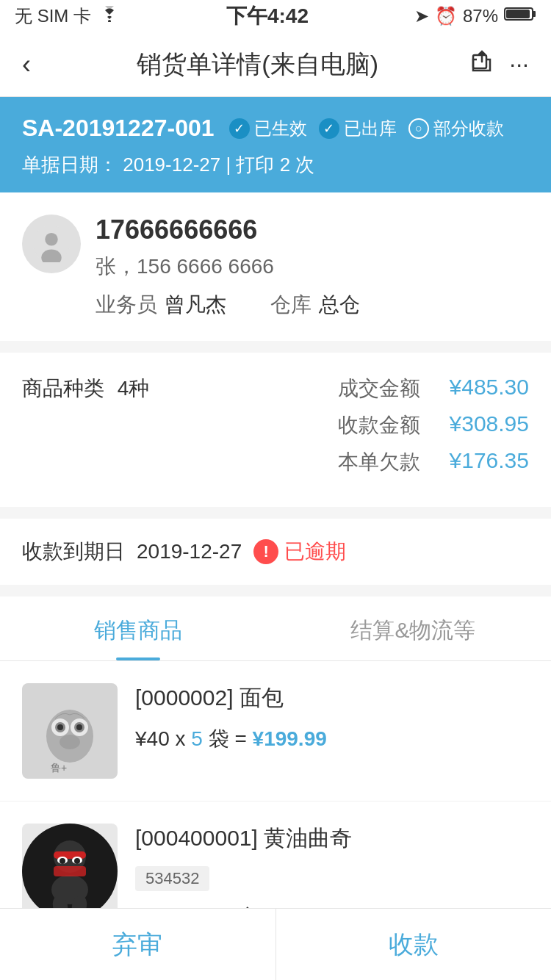 The height and width of the screenshot is (980, 551). Describe the element at coordinates (469, 129) in the screenshot. I see `badge-partial-label: 部分收款` at that location.